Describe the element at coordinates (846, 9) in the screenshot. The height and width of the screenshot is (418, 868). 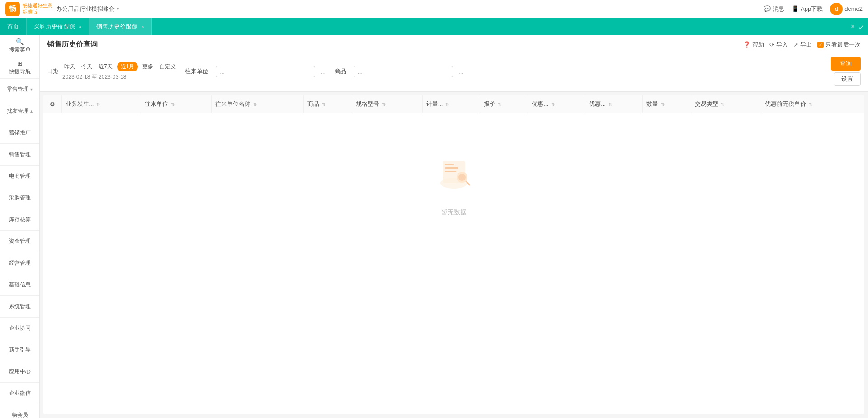
I see `user-profile: d demo2` at that location.